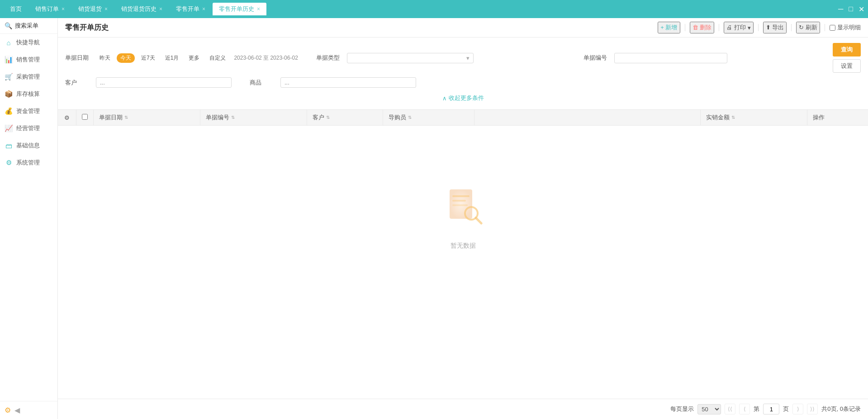  I want to click on tab-home: 首页, so click(16, 9).